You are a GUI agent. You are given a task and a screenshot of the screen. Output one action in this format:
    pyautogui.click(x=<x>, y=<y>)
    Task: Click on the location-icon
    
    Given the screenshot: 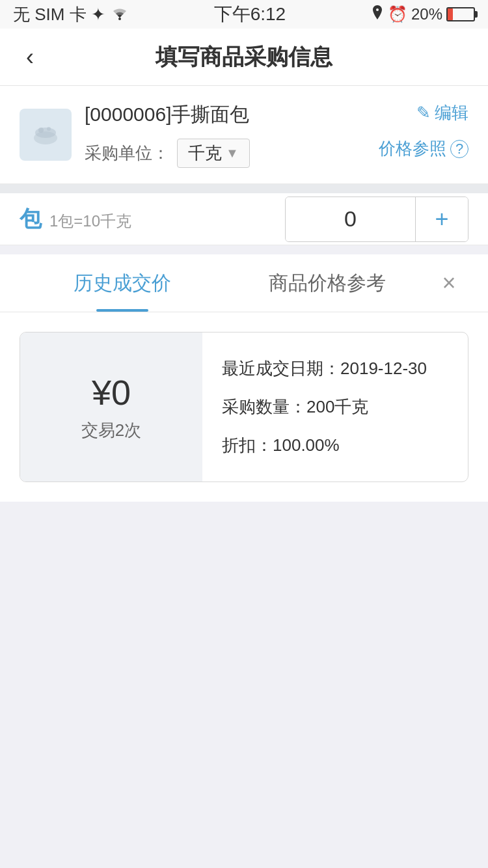 What is the action you would take?
    pyautogui.click(x=377, y=14)
    